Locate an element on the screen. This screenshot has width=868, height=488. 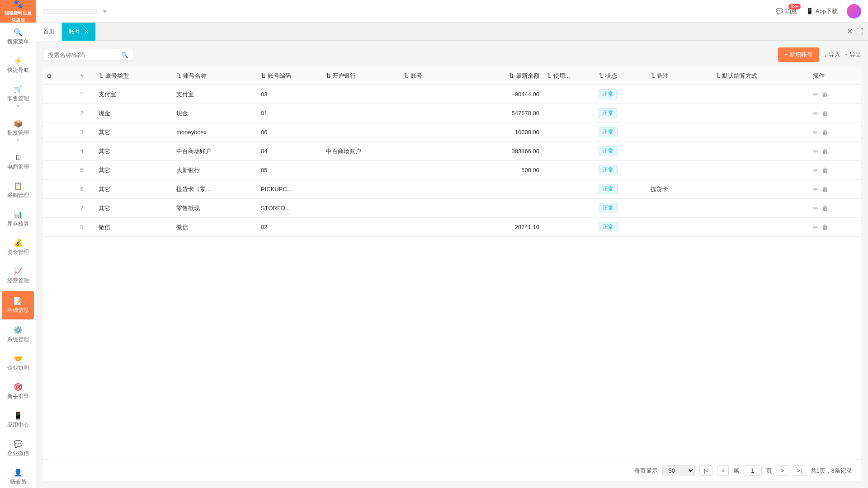
cell-settlement is located at coordinates (760, 113).